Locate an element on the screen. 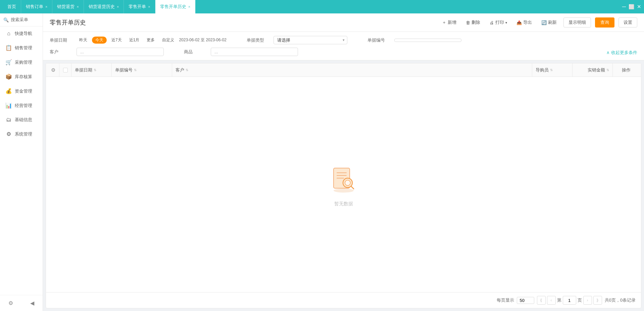 The image size is (644, 311). date-btn-1month: 近1月 is located at coordinates (134, 40).